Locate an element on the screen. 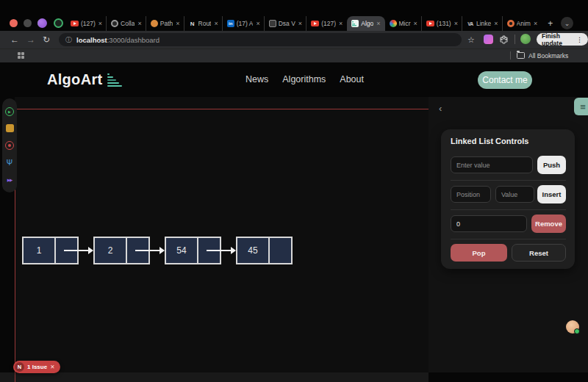 The width and height of the screenshot is (588, 382). forward-icon: → is located at coordinates (31, 40).